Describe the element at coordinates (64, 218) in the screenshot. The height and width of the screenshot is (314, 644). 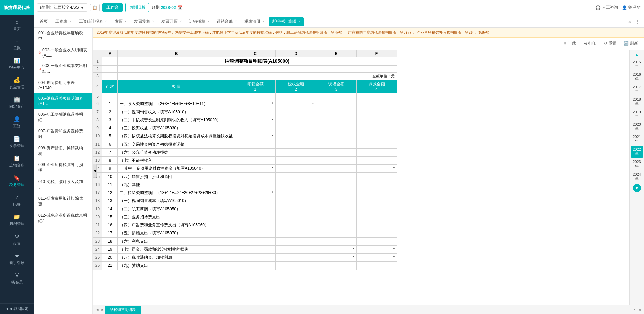
I see `item-label: 012-减免企业所得税优惠明细(...` at that location.